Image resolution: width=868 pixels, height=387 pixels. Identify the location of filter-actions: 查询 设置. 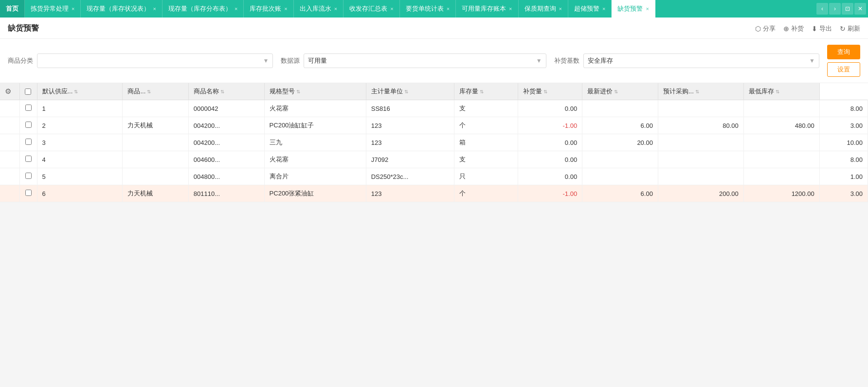
(844, 61).